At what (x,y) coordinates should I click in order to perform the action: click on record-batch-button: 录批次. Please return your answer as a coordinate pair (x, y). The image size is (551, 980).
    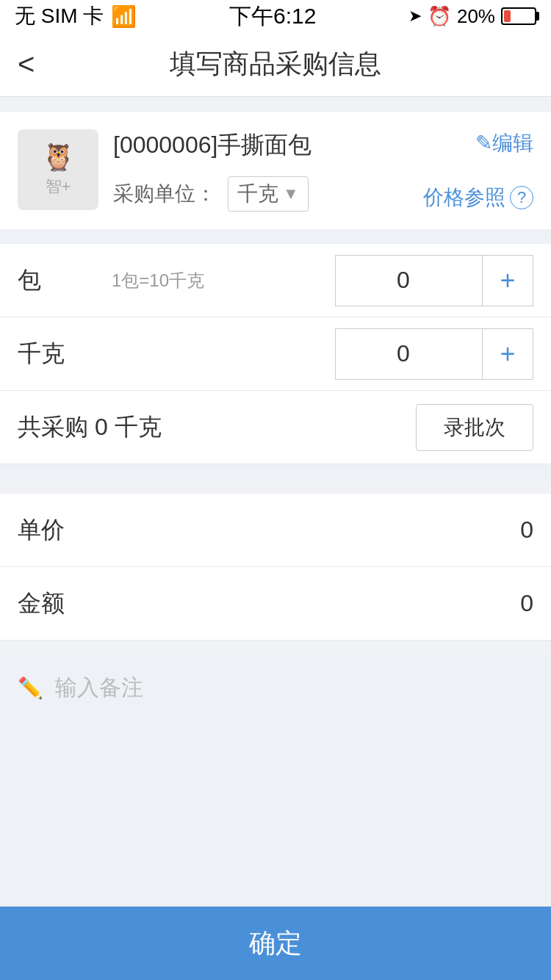
    Looking at the image, I should click on (475, 428).